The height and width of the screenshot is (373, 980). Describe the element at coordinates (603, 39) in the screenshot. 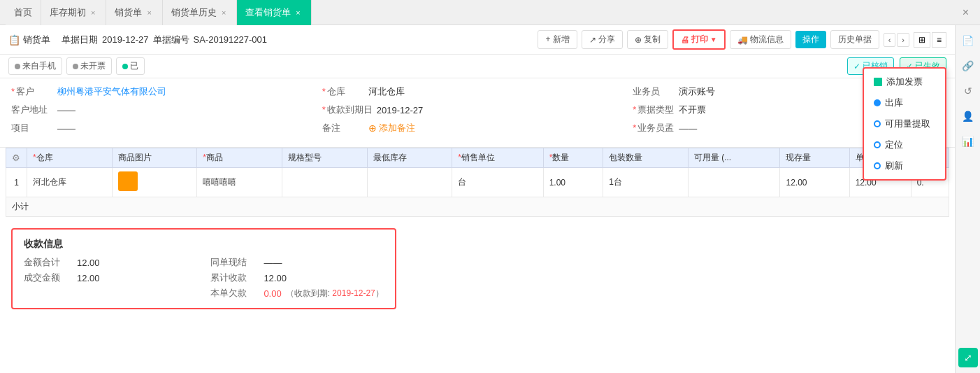

I see `share-button: ↗ 分享` at that location.